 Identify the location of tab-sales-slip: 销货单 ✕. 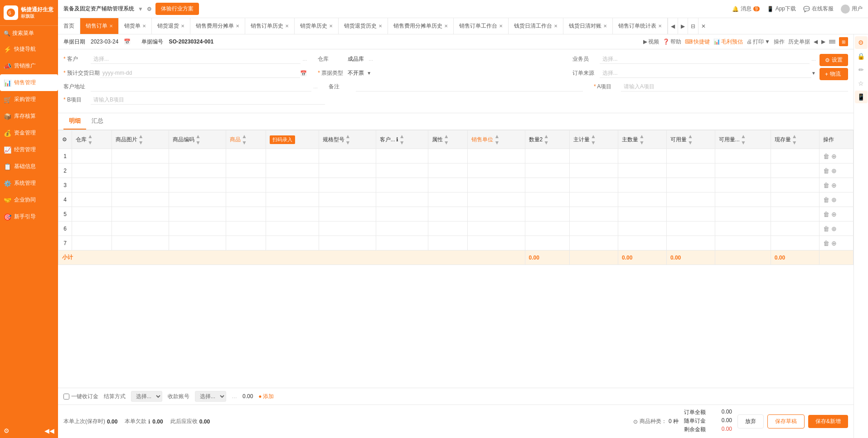
(135, 26).